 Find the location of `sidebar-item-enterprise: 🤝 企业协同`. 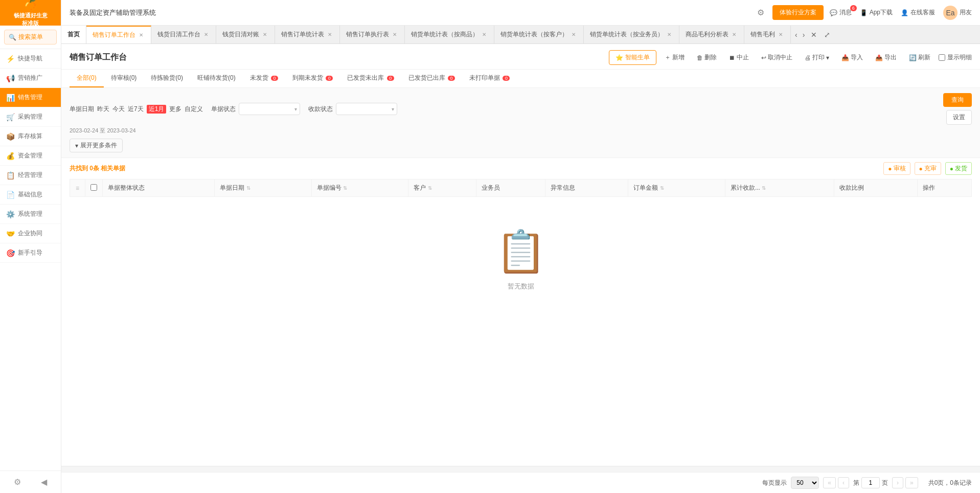

sidebar-item-enterprise: 🤝 企业协同 is located at coordinates (31, 234).